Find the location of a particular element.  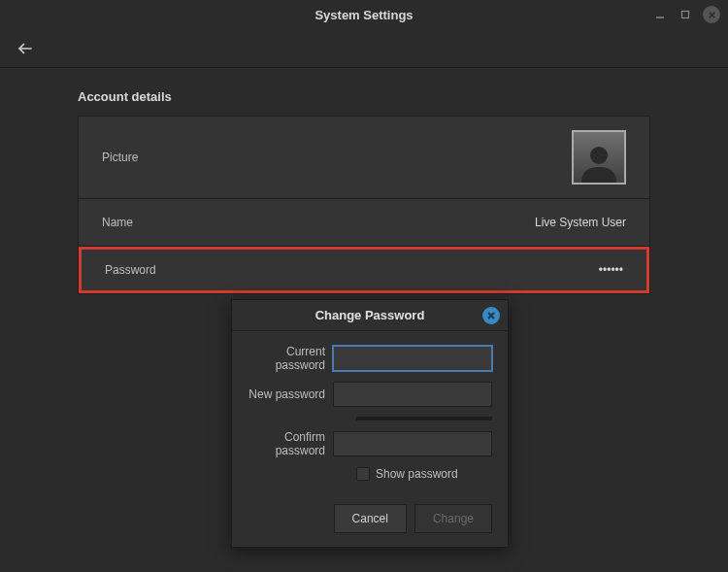

dialog-header: Change Password is located at coordinates (370, 316).